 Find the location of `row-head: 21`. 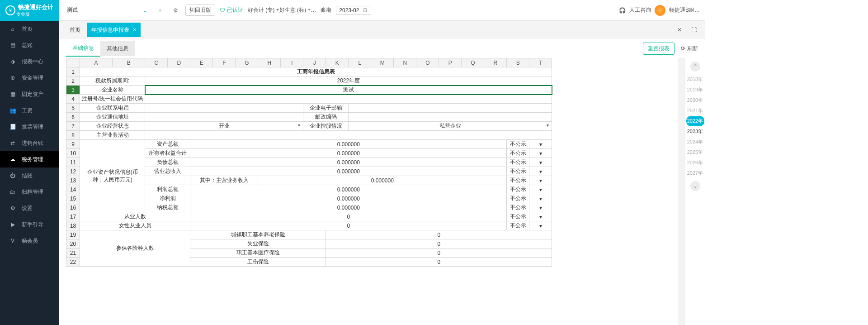

row-head: 21 is located at coordinates (73, 253).